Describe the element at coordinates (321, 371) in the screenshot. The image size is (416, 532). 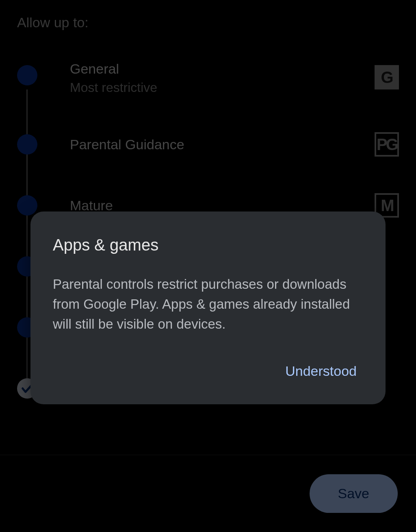
I see `understood-button: Understood` at that location.